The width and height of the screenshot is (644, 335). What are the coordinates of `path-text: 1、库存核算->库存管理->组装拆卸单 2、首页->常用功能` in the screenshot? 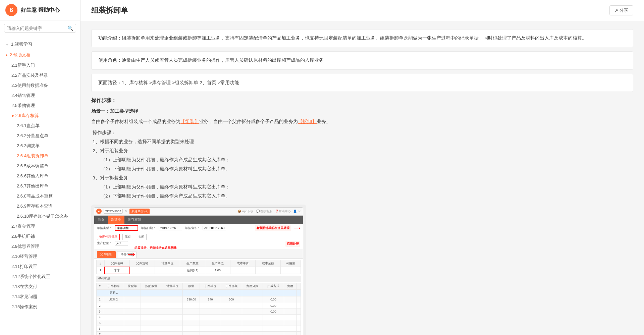 It's located at (180, 82).